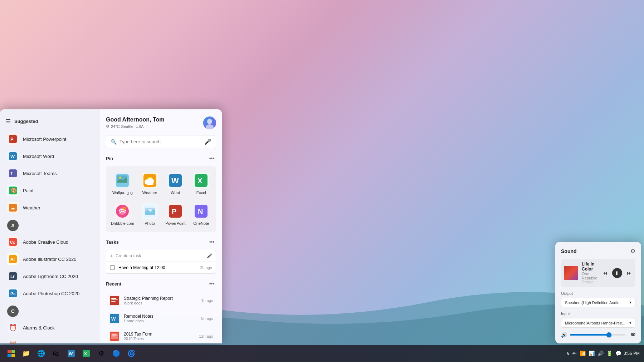  Describe the element at coordinates (161, 335) in the screenshot. I see `recent-tax: 2019 Tax Form 2019 Taxes 12h ago` at that location.